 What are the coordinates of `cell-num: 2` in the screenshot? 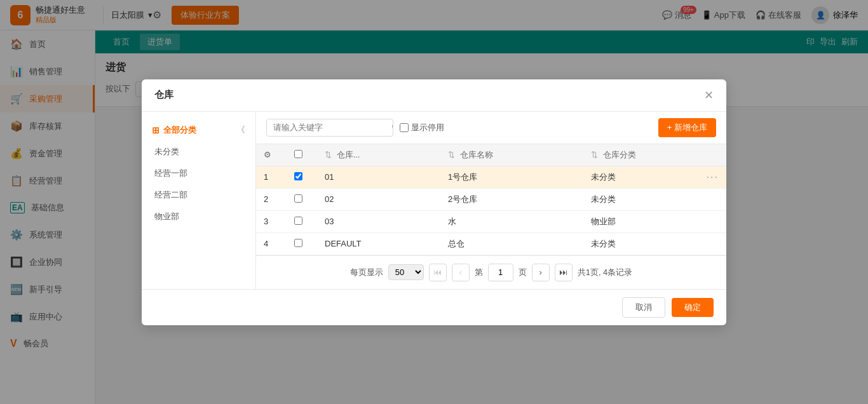 It's located at (271, 199).